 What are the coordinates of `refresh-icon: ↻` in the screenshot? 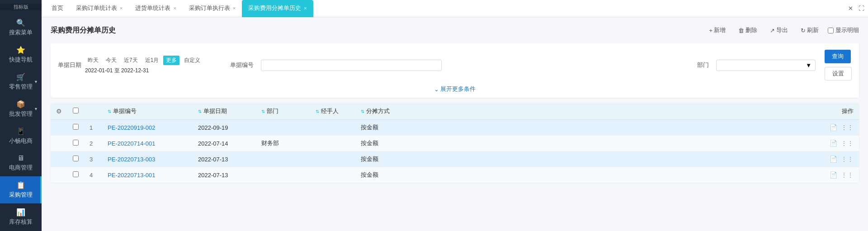 It's located at (803, 31).